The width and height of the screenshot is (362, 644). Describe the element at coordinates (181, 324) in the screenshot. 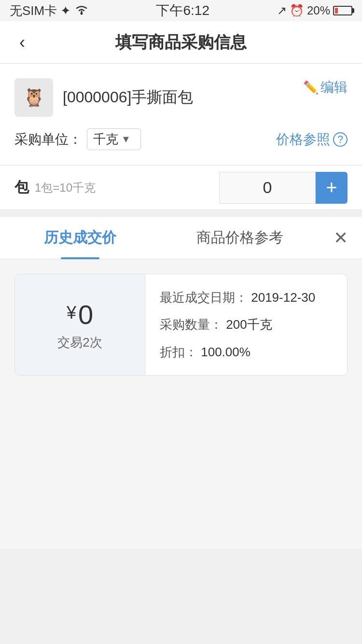

I see `history-card: ¥ 0 交易2次 最近成交日期： 2019-12-30 采购数量： 200千克 …` at that location.